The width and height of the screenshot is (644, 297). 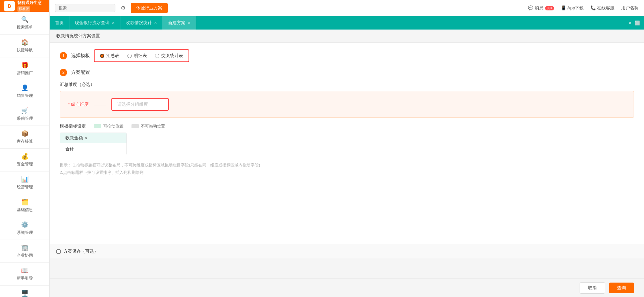 I want to click on logo-tag: 标准版, so click(x=24, y=9).